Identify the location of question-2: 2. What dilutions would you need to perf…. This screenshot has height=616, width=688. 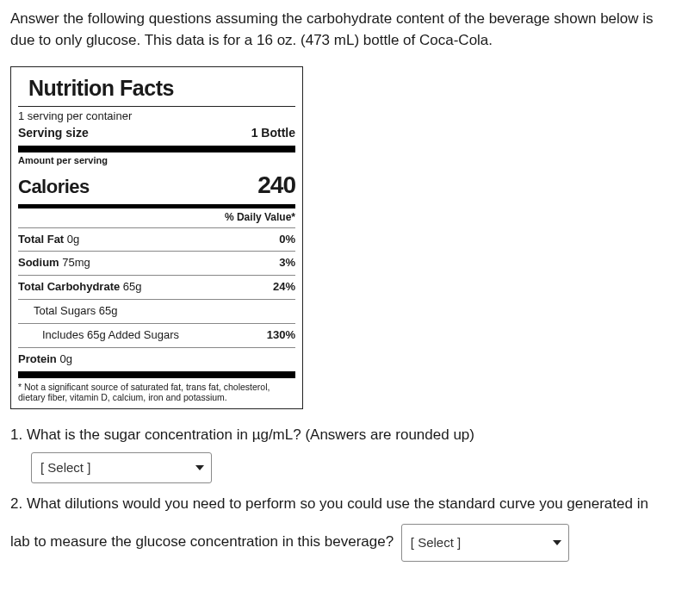
(344, 527).